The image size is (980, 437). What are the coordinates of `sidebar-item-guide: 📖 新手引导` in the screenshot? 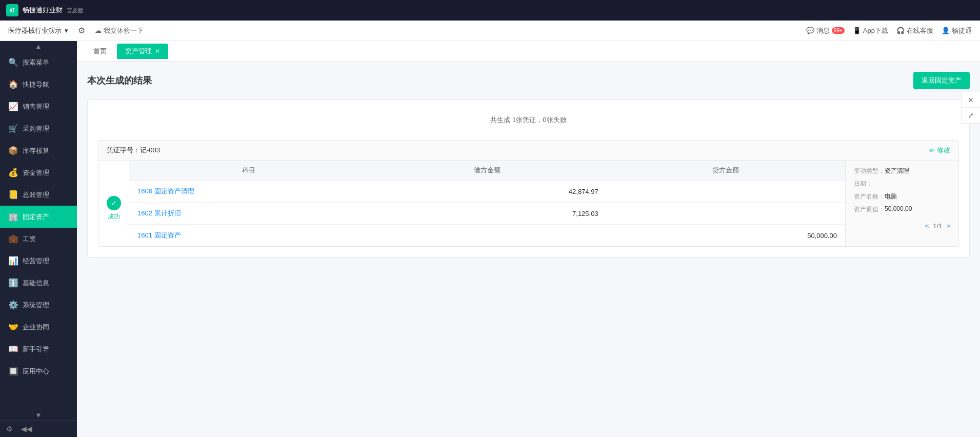 It's located at (38, 349).